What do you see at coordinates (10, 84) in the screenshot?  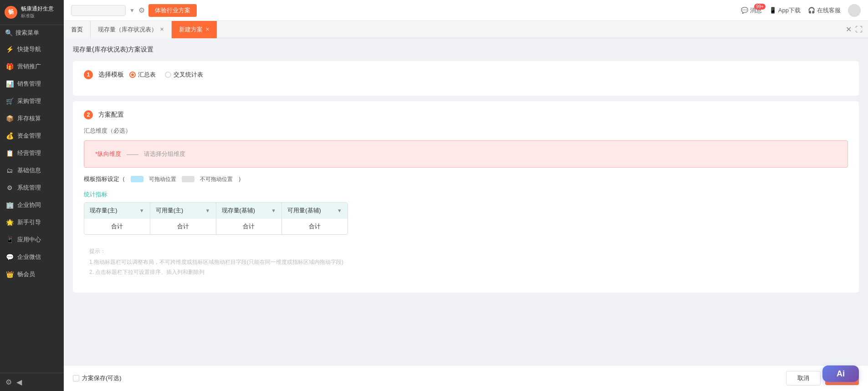 I see `sales-icon: 📊` at bounding box center [10, 84].